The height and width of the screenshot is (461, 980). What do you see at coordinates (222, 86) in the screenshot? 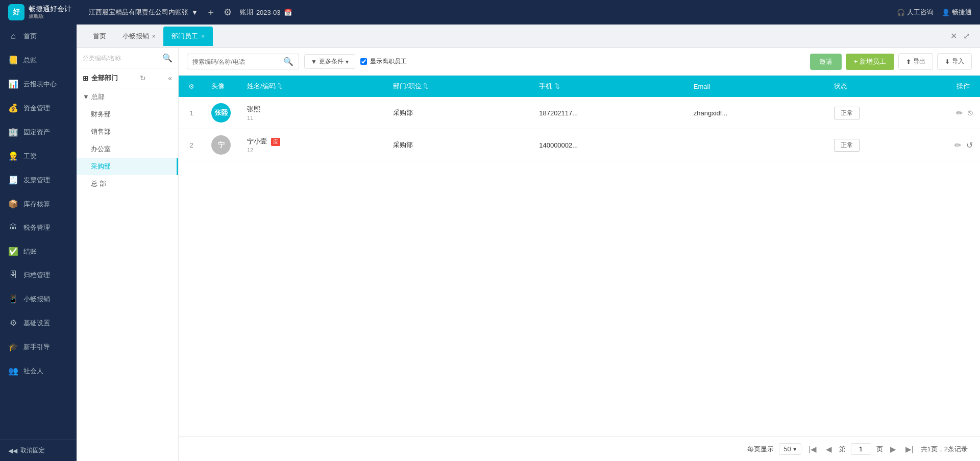
I see `col-avatar: 头像` at bounding box center [222, 86].